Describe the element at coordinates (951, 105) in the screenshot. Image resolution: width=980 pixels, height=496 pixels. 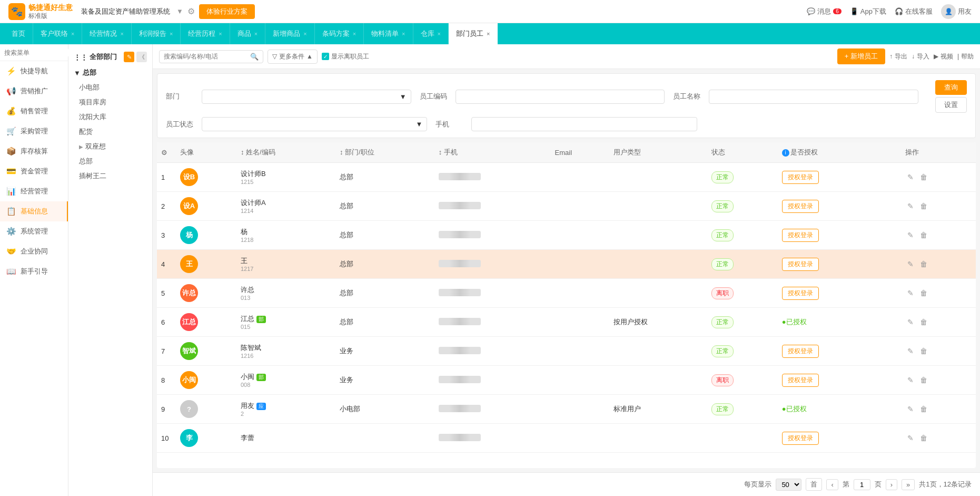
I see `reset-button: 设置` at that location.